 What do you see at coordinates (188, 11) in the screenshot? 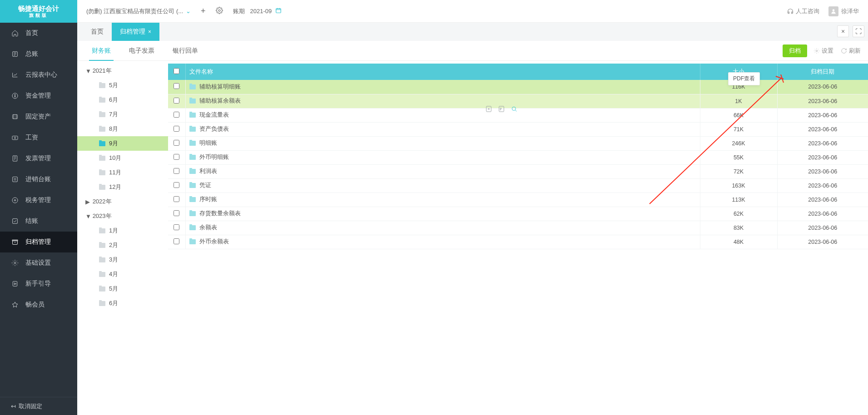
I see `chevron-down-icon: ⌄` at bounding box center [188, 11].